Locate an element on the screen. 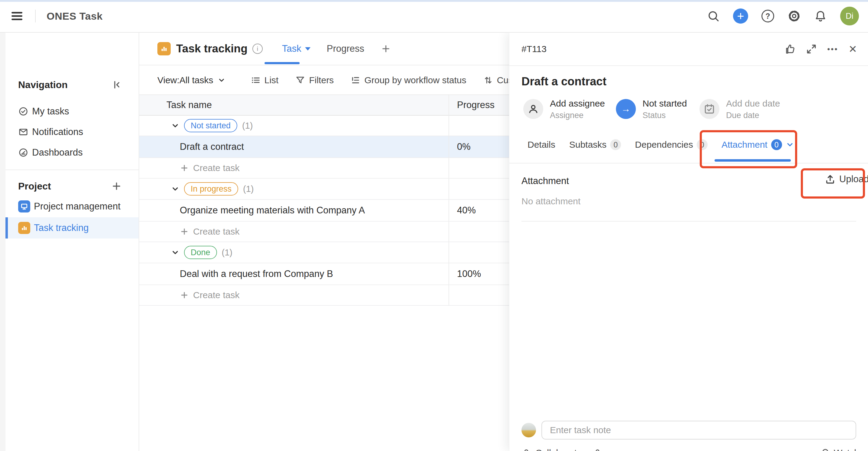 The width and height of the screenshot is (868, 451). sidebar-item-task-tracking: Task tracking is located at coordinates (72, 228).